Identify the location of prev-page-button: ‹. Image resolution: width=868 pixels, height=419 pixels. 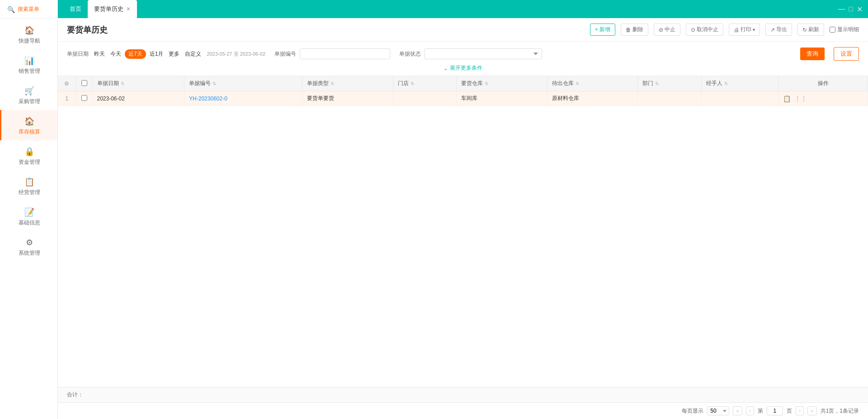
(750, 411).